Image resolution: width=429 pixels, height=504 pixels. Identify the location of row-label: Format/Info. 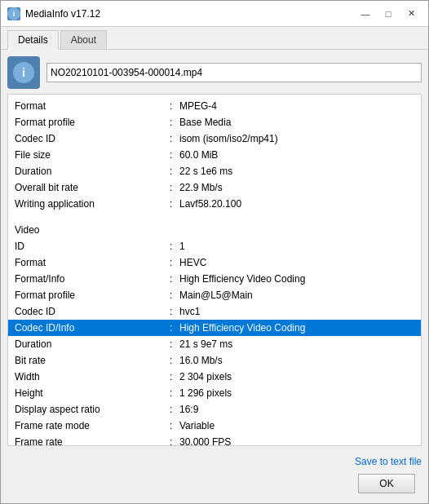
(92, 279).